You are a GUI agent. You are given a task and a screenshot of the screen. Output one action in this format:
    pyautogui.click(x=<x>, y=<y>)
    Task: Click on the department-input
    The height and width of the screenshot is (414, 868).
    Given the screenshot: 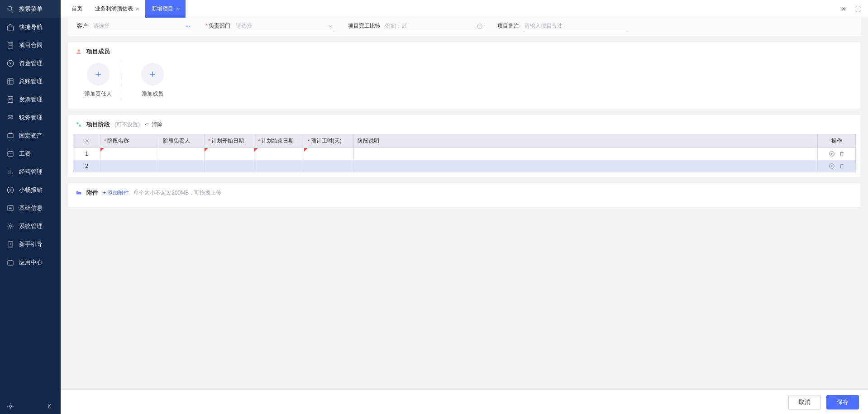 What is the action you would take?
    pyautogui.click(x=285, y=26)
    